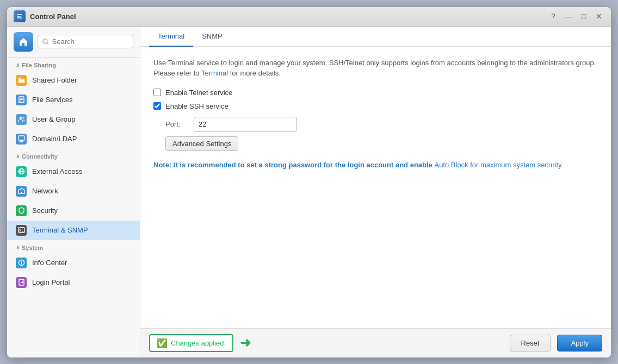 This screenshot has width=618, height=364. Describe the element at coordinates (39, 65) in the screenshot. I see `file-sharing-label: File Sharing` at that location.